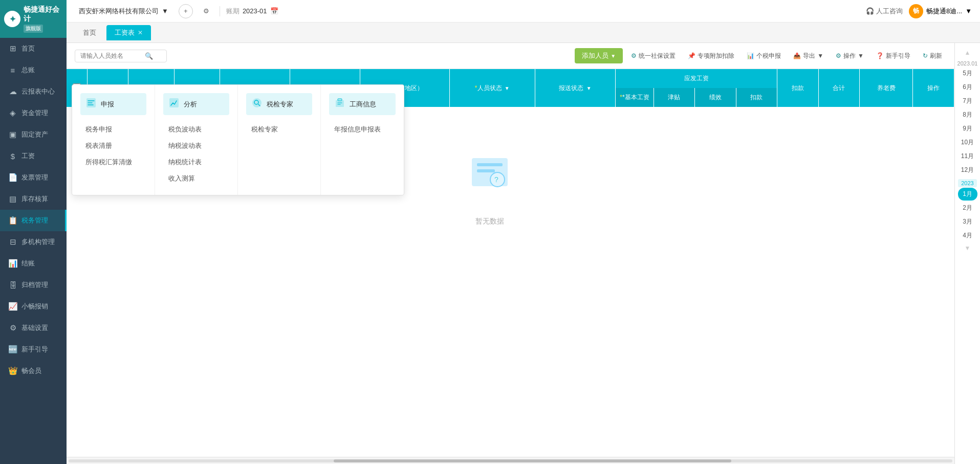  What do you see at coordinates (968, 142) in the screenshot?
I see `month-item-10: 10月` at bounding box center [968, 142].